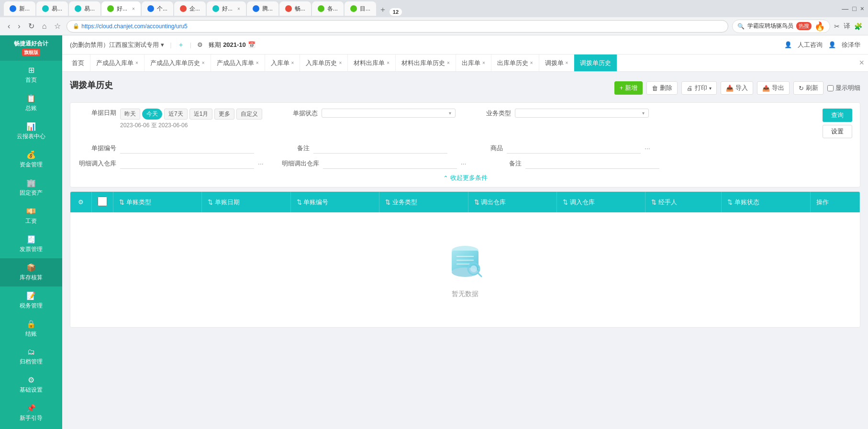  What do you see at coordinates (203, 63) in the screenshot?
I see `tab-nav-close-product-in-history: ×` at bounding box center [203, 63].